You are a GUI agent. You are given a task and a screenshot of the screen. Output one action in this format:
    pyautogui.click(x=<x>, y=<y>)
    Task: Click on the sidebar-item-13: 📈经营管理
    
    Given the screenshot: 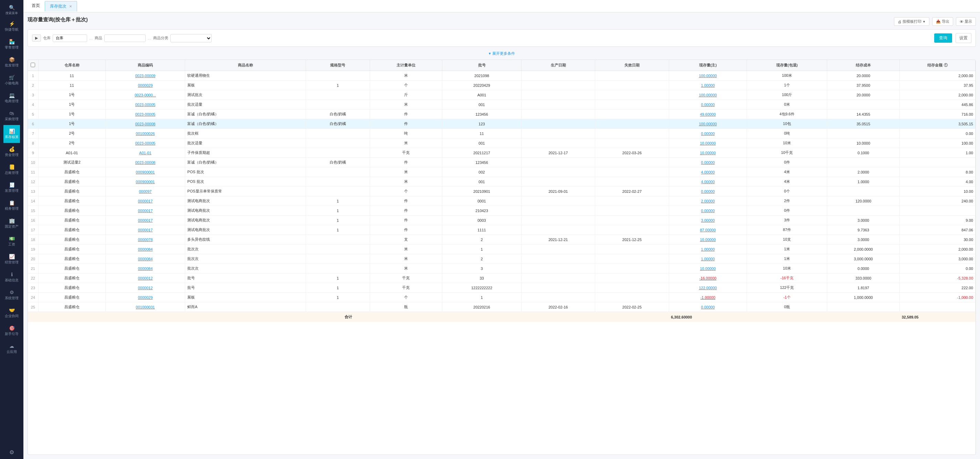 What is the action you would take?
    pyautogui.click(x=11, y=260)
    